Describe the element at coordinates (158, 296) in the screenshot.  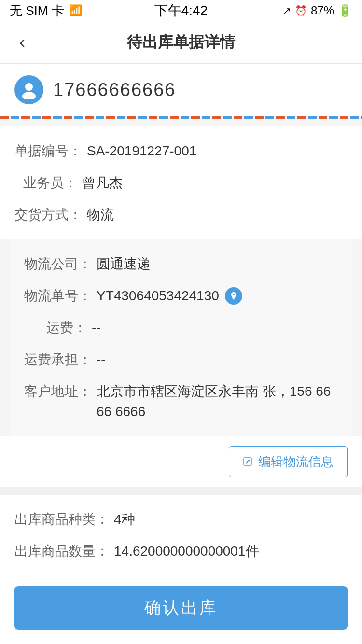
I see `tracking-number: YT43064053424130` at that location.